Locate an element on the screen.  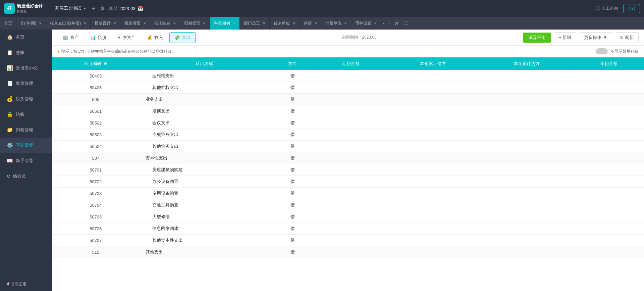
tab-unit: 计量单位 ✕ is located at coordinates (336, 23).